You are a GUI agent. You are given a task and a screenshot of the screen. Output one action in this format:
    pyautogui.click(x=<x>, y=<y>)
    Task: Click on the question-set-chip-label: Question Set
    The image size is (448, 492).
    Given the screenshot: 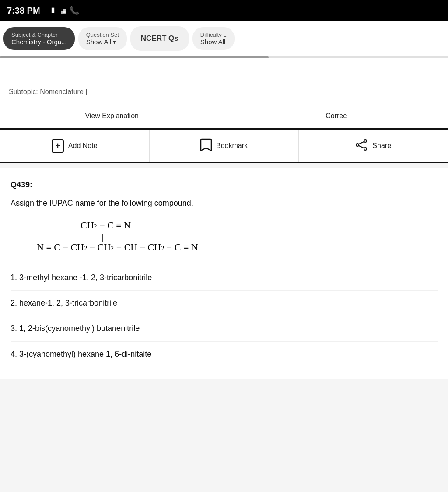 What is the action you would take?
    pyautogui.click(x=102, y=35)
    